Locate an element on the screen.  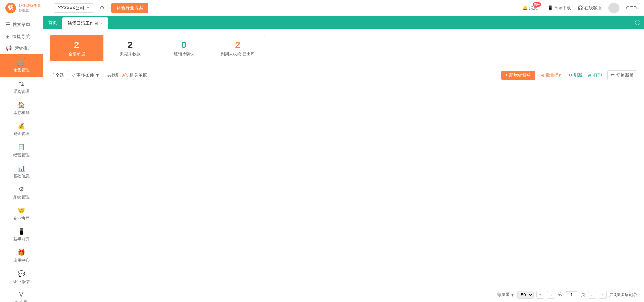
all-checkbox-input is located at coordinates (52, 75).